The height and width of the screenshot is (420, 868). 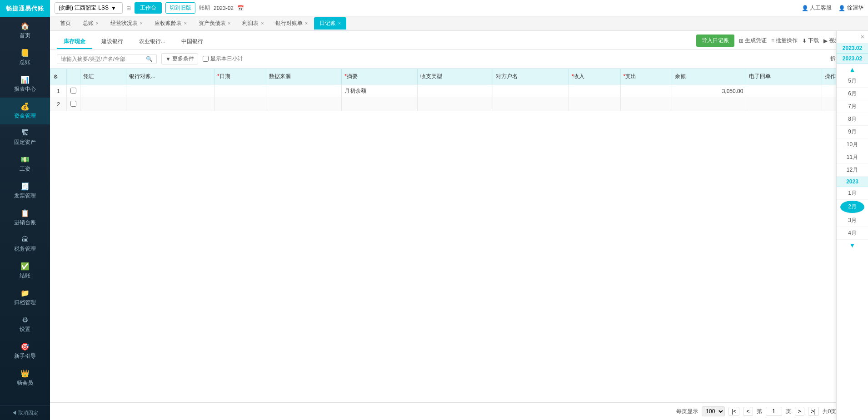 I want to click on row-voucher, so click(x=104, y=91).